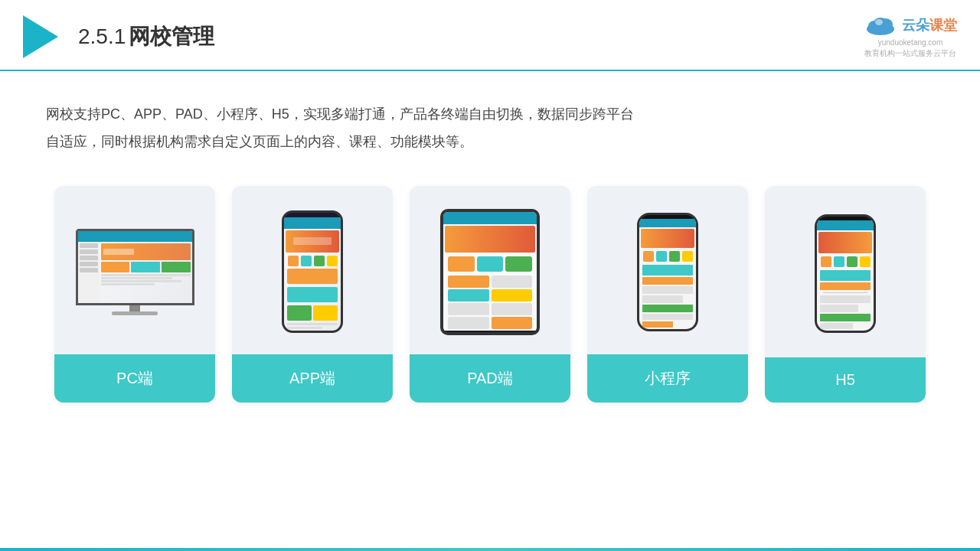  I want to click on bottom-bar, so click(490, 549).